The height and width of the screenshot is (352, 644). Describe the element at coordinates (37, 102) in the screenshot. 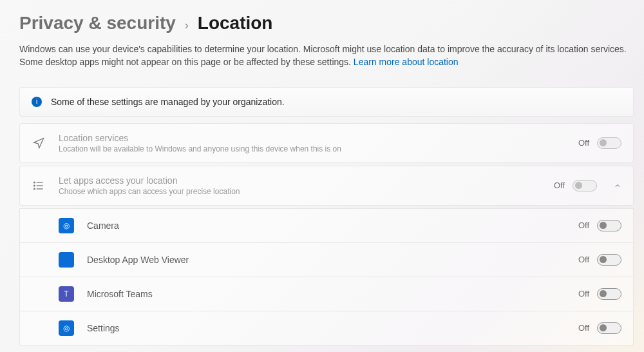

I see `info-icon: i` at that location.